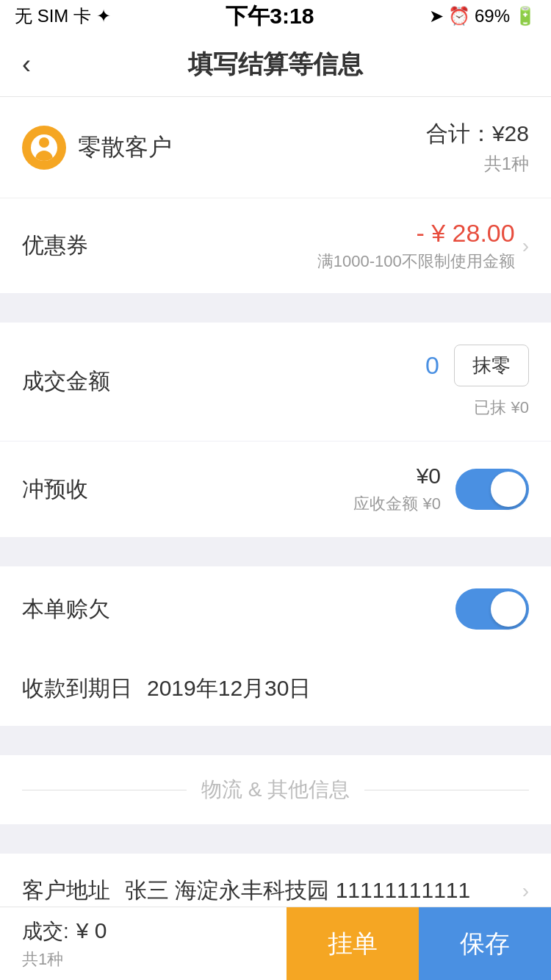 Image resolution: width=551 pixels, height=980 pixels. I want to click on customer-row: 零散客户 合计：¥28 共1种, so click(276, 147).